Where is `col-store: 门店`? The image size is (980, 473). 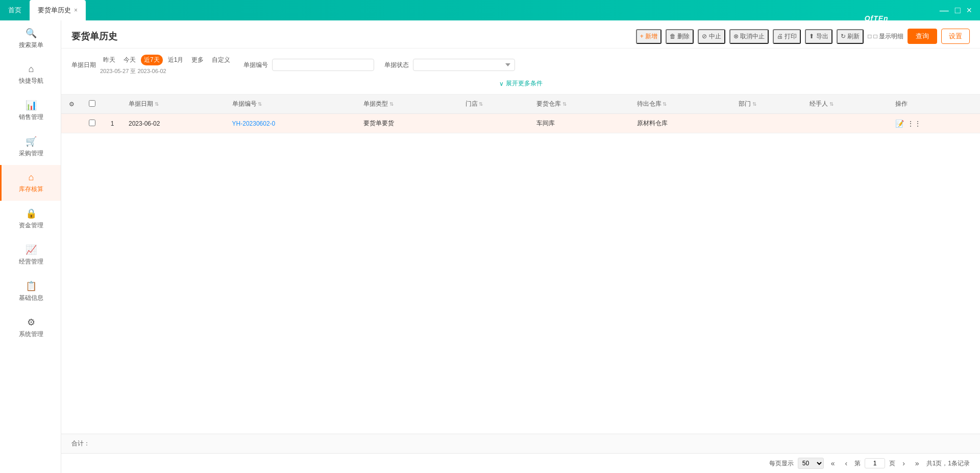
col-store: 门店 is located at coordinates (495, 104).